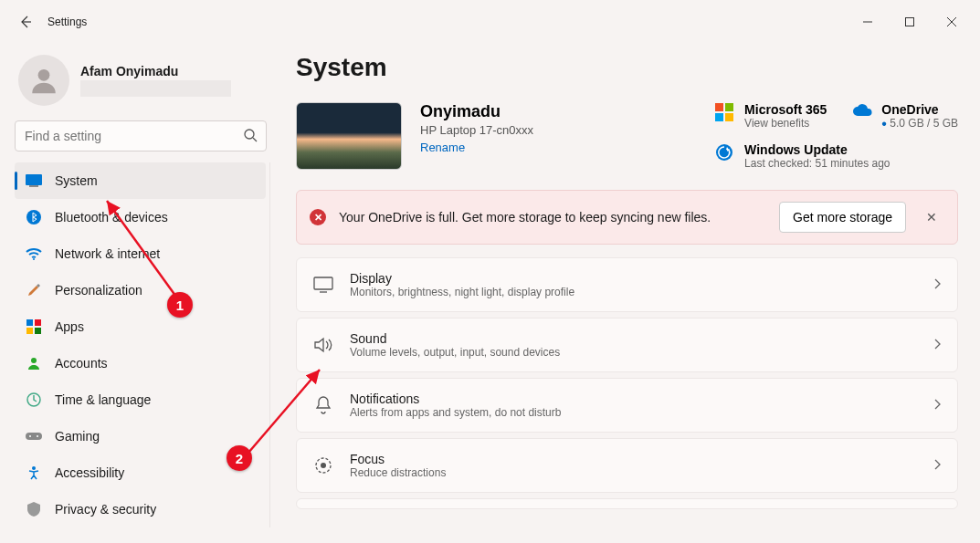 The image size is (980, 543). I want to click on sidebar-item-label: Accounts, so click(81, 363).